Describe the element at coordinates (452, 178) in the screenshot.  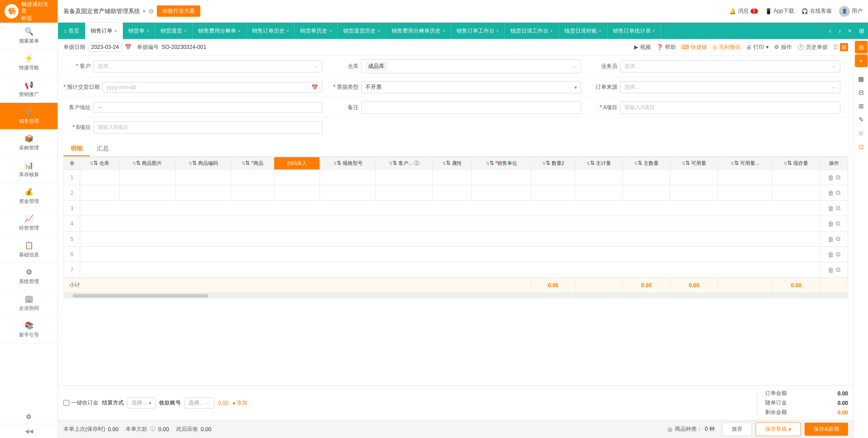
I see `row-1-attribute` at that location.